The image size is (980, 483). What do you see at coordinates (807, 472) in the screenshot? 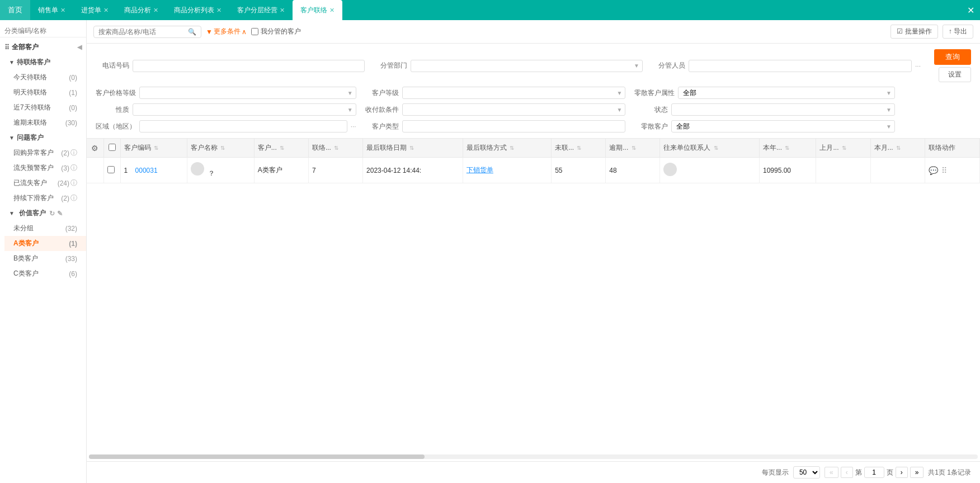
I see `page-size-select: 50` at bounding box center [807, 472].